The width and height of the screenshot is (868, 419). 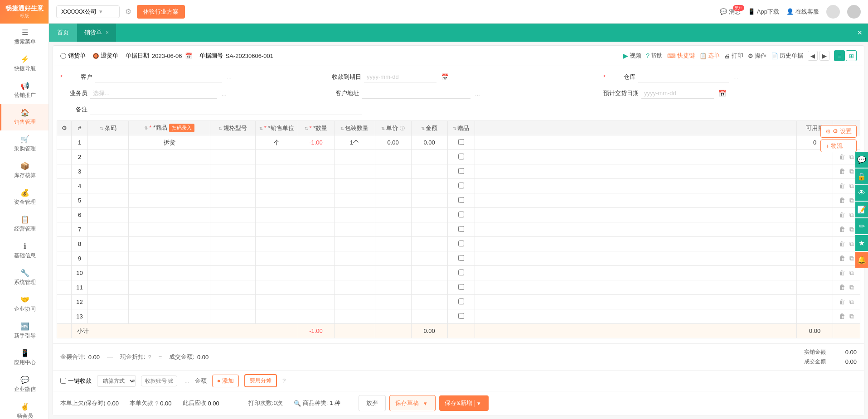 I want to click on online-service-button: 👤 在线客服, so click(x=803, y=12).